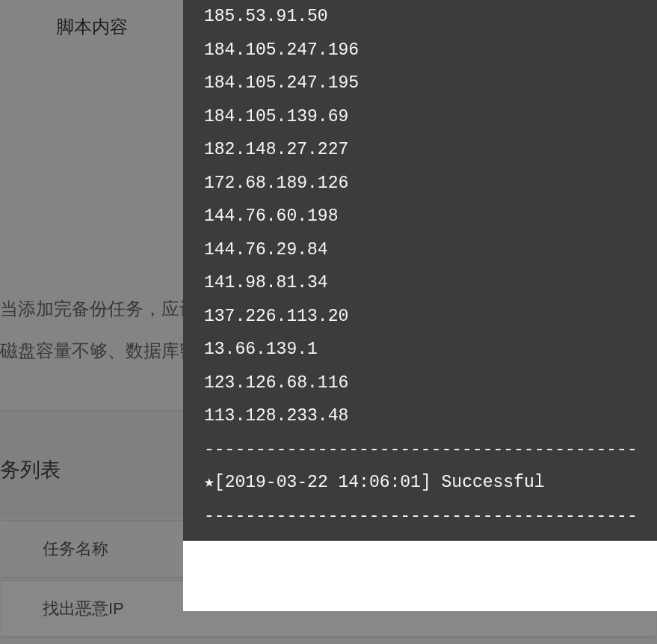  What do you see at coordinates (209, 482) in the screenshot?
I see `star-icon: ★` at bounding box center [209, 482].